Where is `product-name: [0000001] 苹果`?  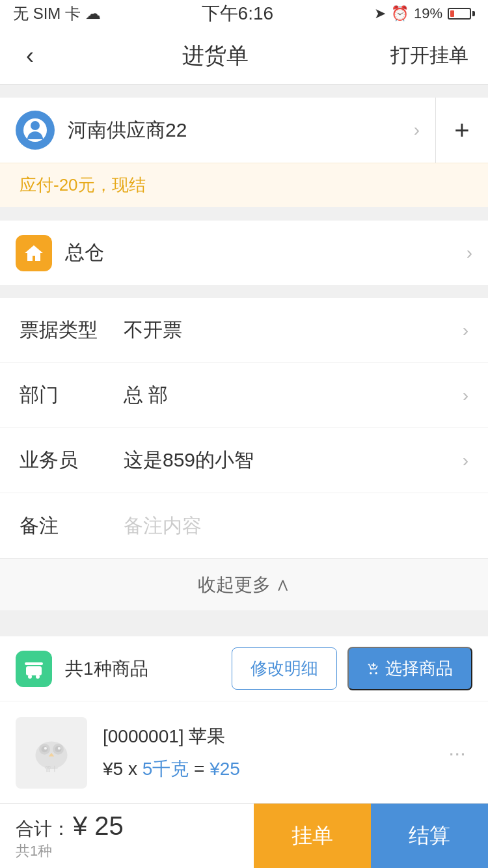 product-name: [0000001] 苹果 is located at coordinates (272, 737).